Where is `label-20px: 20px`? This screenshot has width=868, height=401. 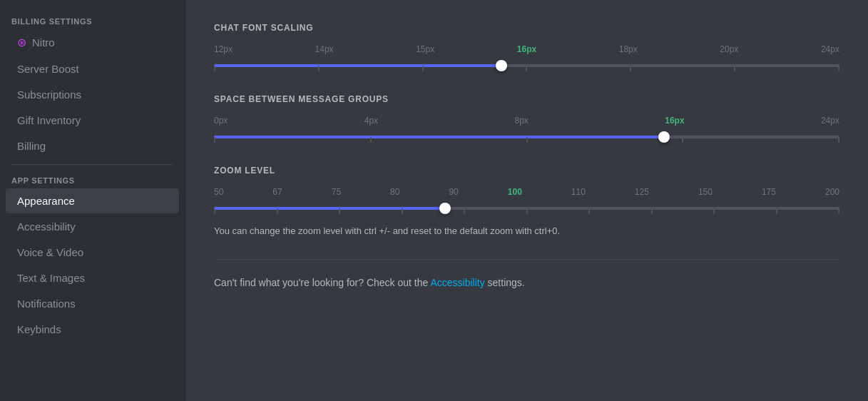
label-20px: 20px is located at coordinates (729, 49).